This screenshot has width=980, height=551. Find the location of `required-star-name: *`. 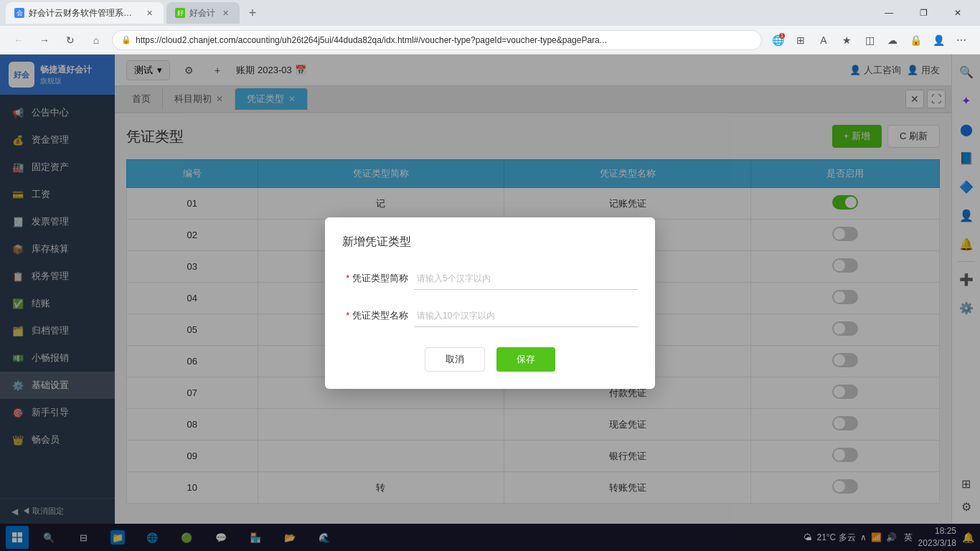

required-star-name: * is located at coordinates (347, 316).